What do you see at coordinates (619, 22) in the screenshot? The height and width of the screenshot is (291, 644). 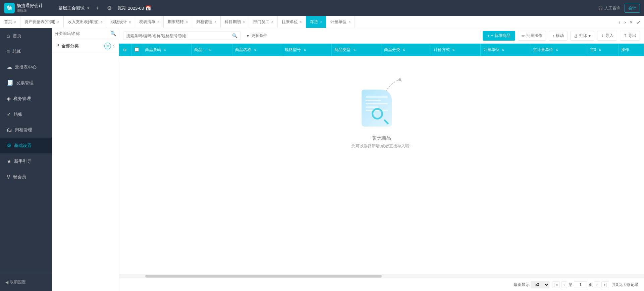 I see `tab-prev-button: ‹` at bounding box center [619, 22].